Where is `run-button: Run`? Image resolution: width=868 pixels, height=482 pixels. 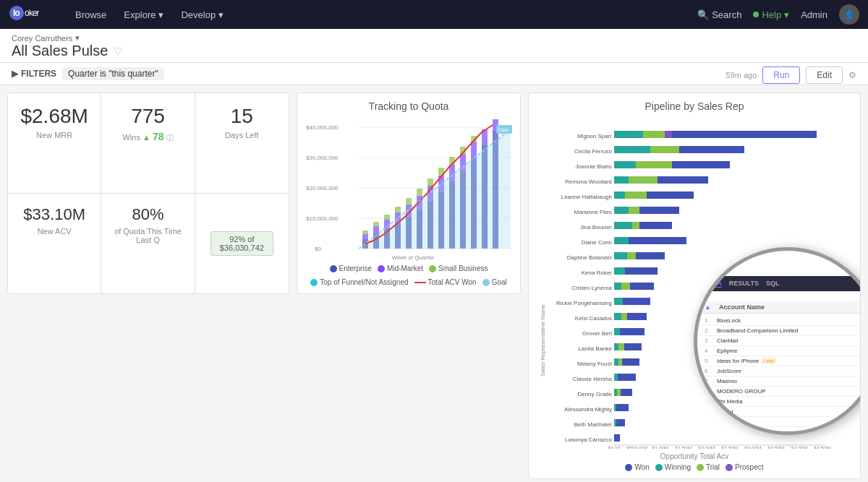 run-button: Run is located at coordinates (781, 75).